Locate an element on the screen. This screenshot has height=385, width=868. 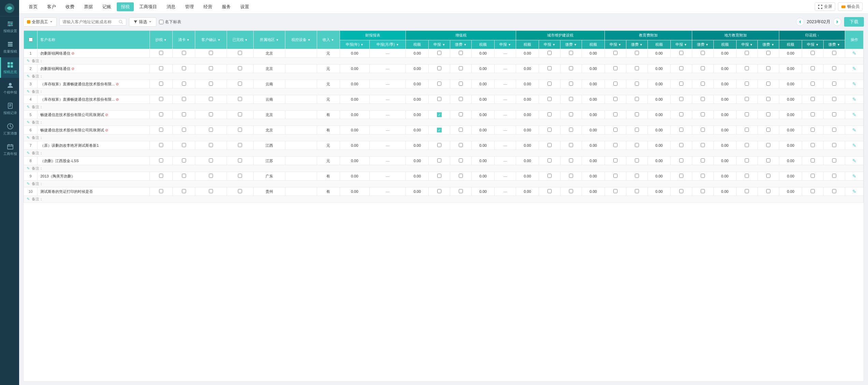
row-vat-declare: ✓ is located at coordinates (440, 115).